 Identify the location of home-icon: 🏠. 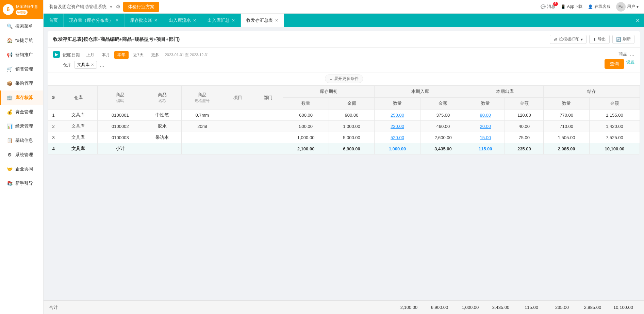
(10, 40).